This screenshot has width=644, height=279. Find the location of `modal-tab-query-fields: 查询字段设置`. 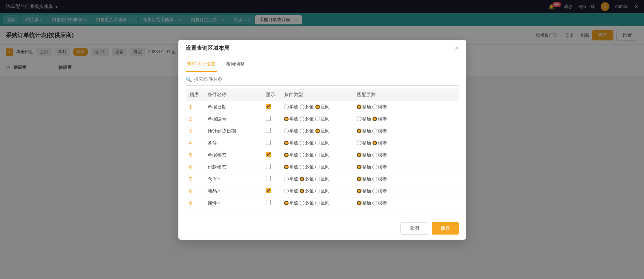

modal-tab-query-fields: 查询字段设置 is located at coordinates (201, 64).